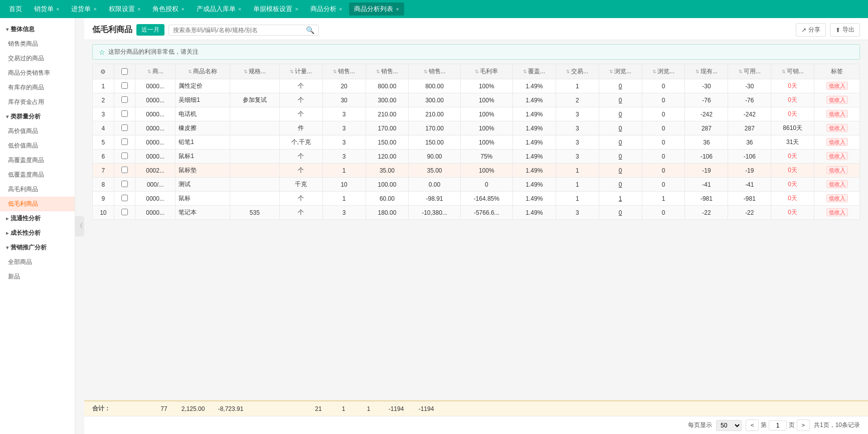 The width and height of the screenshot is (868, 434). I want to click on row-gross-rate: 0, so click(486, 185).